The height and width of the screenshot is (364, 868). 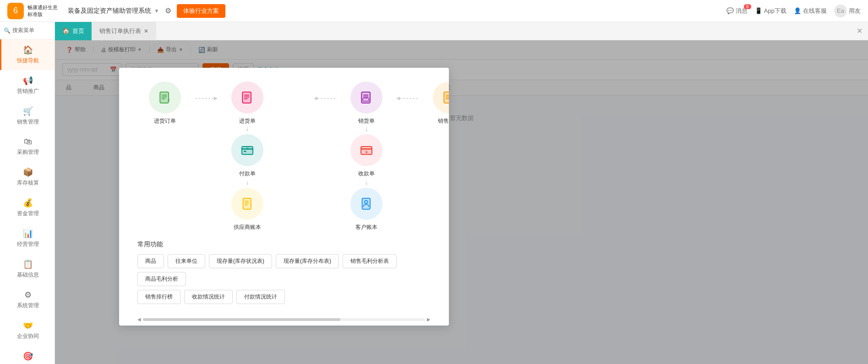 I want to click on purchase-bill-icon, so click(x=247, y=98).